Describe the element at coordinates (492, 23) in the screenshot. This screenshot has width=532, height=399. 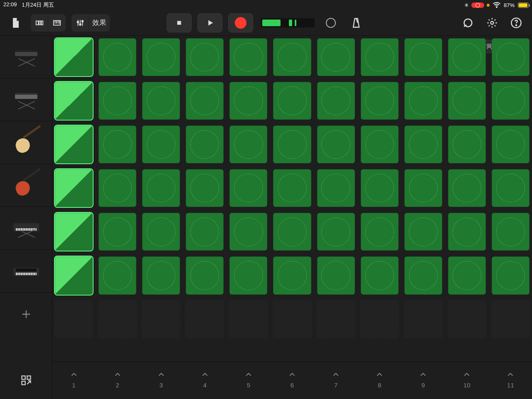
I see `settings-button` at that location.